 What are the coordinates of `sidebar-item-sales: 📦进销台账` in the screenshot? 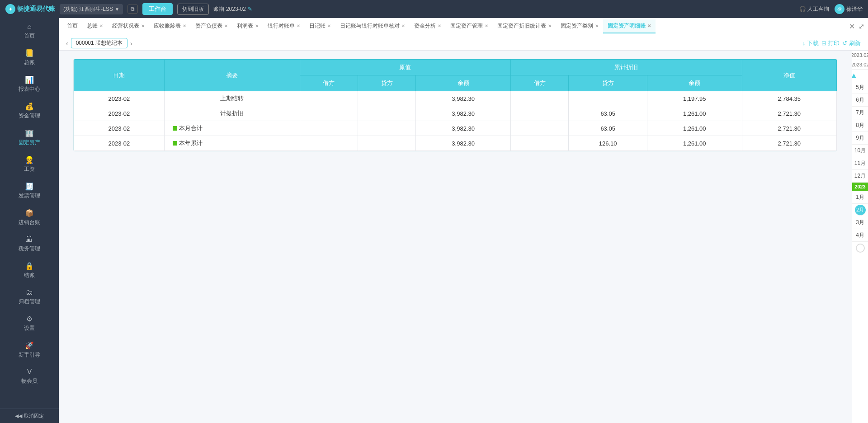 It's located at (29, 218).